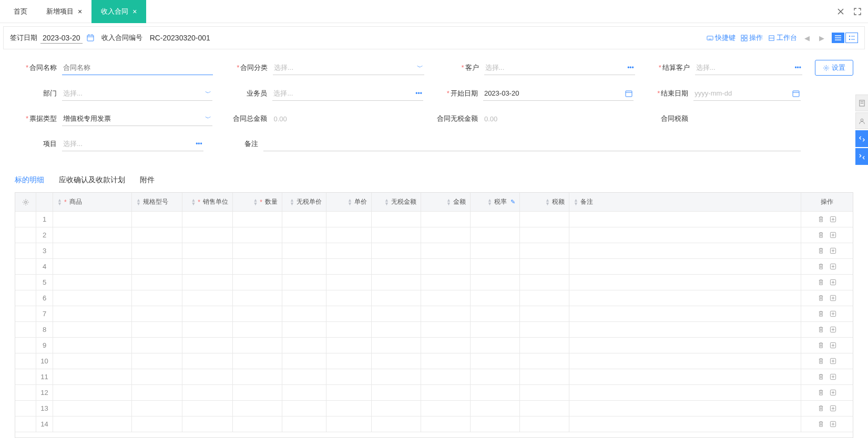 The width and height of the screenshot is (868, 438). Describe the element at coordinates (434, 346) in the screenshot. I see `table-row: 9` at that location.